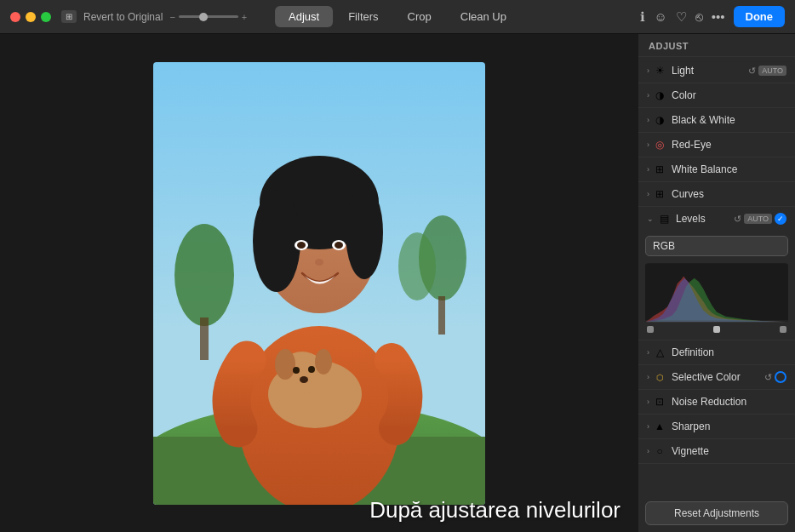 The height and width of the screenshot is (532, 795). I want to click on photo-caption: După ajustarea nivelurilor, so click(495, 511).